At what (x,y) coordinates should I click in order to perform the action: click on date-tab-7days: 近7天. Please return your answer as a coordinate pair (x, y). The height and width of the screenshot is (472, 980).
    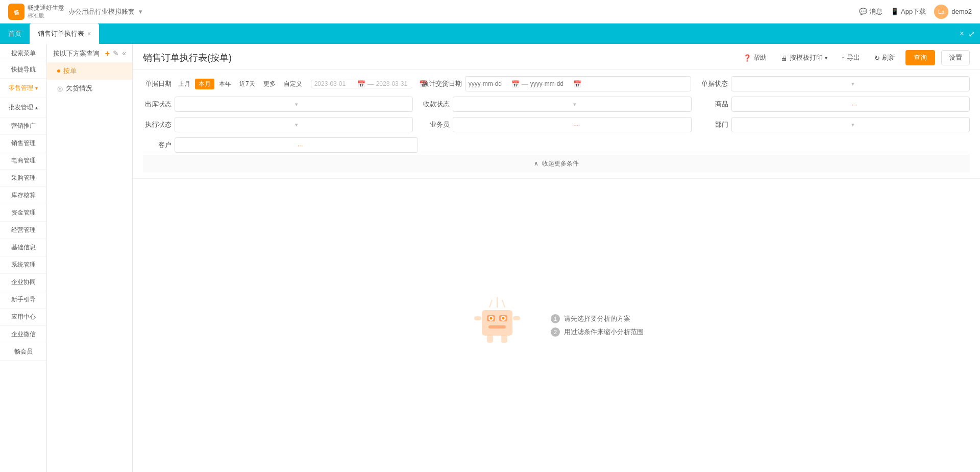
    Looking at the image, I should click on (247, 84).